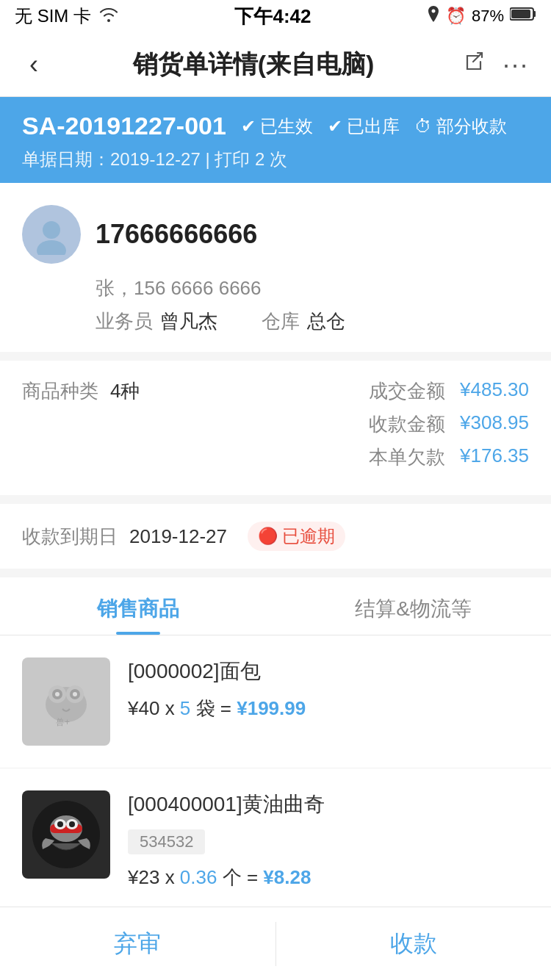 The image size is (551, 980). What do you see at coordinates (276, 16) in the screenshot?
I see `status-bar: 无 SIM 卡 下午4:42 ⏰ 87%` at bounding box center [276, 16].